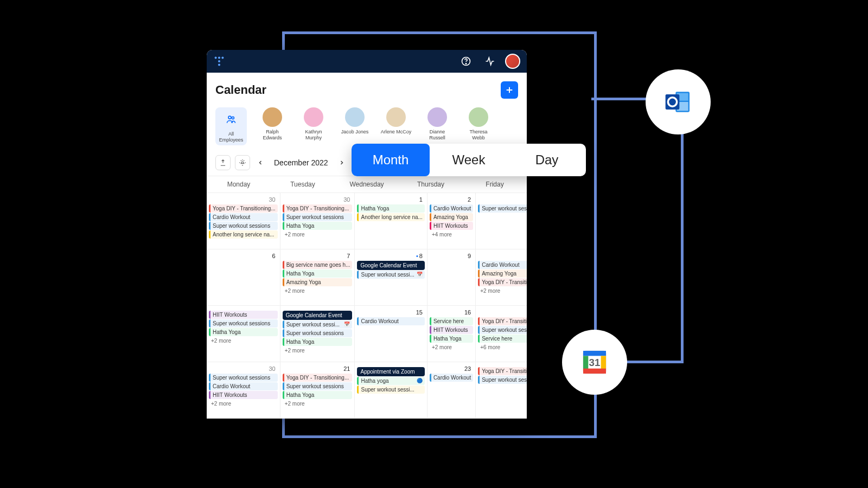  Describe the element at coordinates (490, 61) in the screenshot. I see `activity-icon` at that location.